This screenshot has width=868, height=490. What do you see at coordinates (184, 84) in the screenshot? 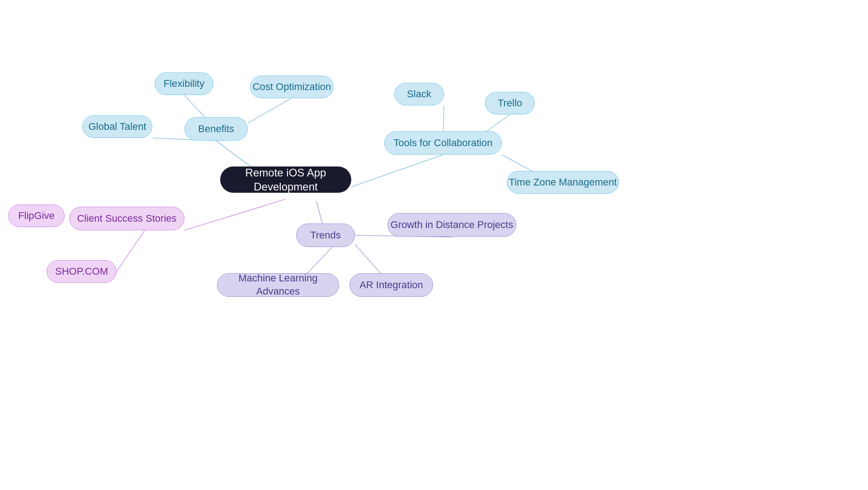
I see `flexibility-label: Flexibility` at bounding box center [184, 84].